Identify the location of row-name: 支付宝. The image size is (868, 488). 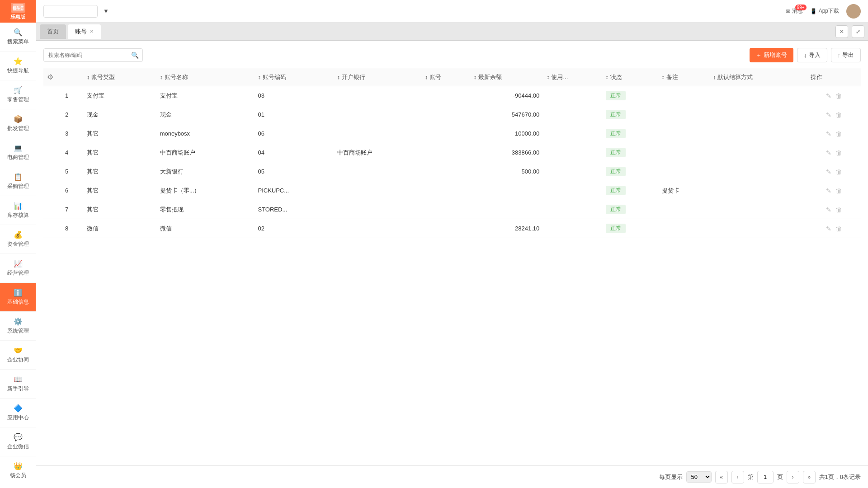
(205, 96).